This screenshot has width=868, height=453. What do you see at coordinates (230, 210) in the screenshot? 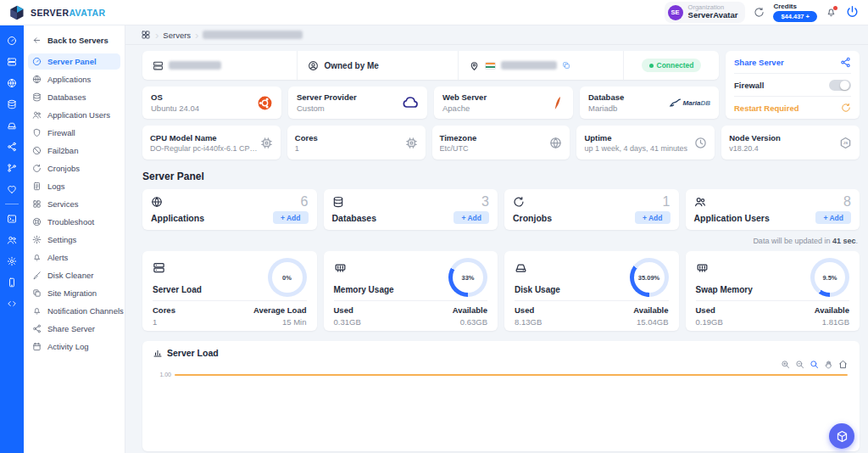
I see `applications-resource-card: 6 Applications+ Add` at bounding box center [230, 210].